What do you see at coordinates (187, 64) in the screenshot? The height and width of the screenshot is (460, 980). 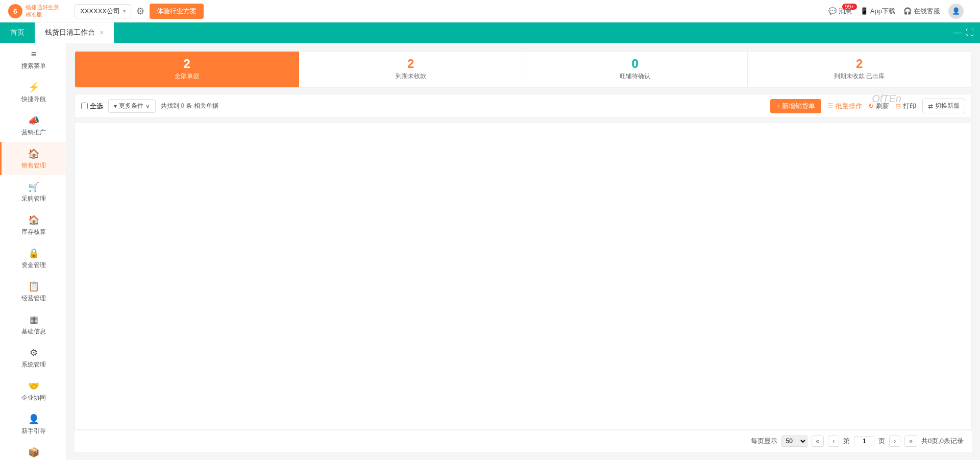 I see `stat-all-number: 2` at bounding box center [187, 64].